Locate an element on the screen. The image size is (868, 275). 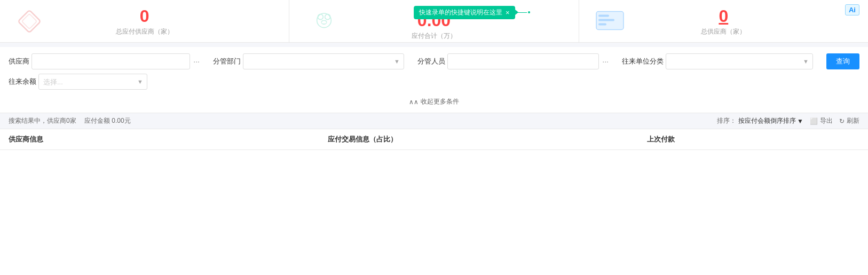
refresh-icon: ↻ is located at coordinates (842, 121).